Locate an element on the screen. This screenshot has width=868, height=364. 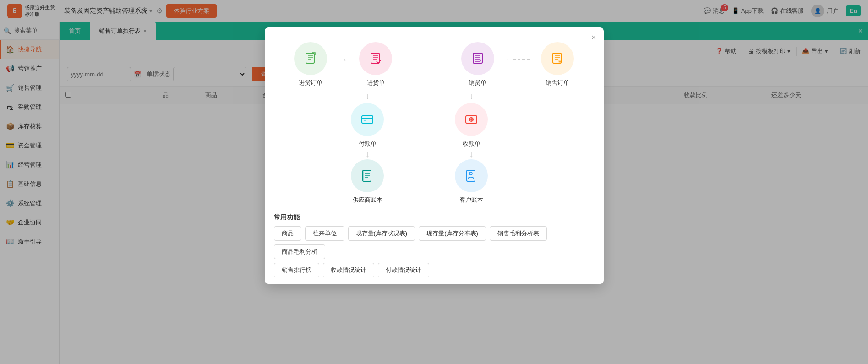
receipt-col: ↓ 收款单 ↓ is located at coordinates (471, 125).